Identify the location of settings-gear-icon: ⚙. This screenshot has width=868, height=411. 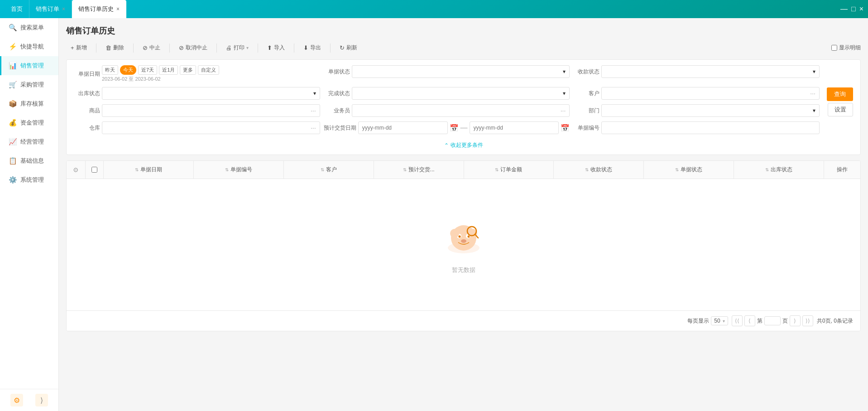
(76, 170).